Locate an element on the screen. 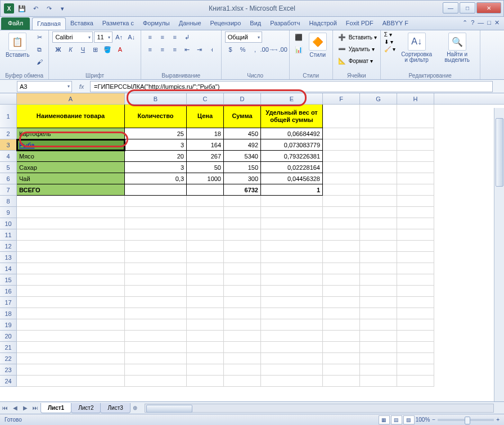 The image size is (504, 425). cell-F13 is located at coordinates (341, 257).